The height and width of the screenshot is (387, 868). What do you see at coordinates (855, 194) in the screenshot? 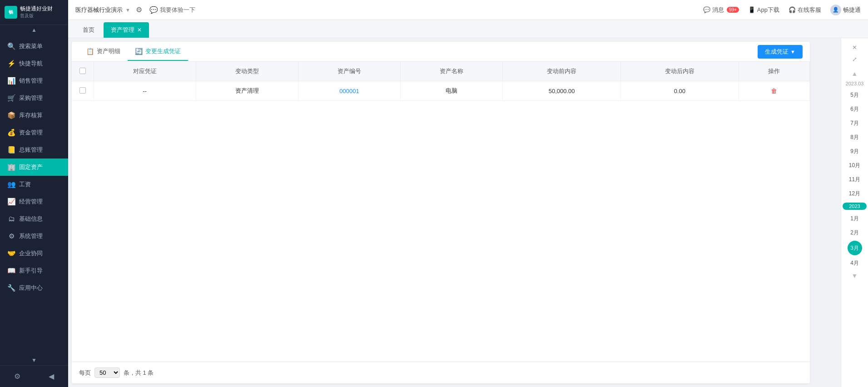
I see `month-12: 12月` at bounding box center [855, 194].